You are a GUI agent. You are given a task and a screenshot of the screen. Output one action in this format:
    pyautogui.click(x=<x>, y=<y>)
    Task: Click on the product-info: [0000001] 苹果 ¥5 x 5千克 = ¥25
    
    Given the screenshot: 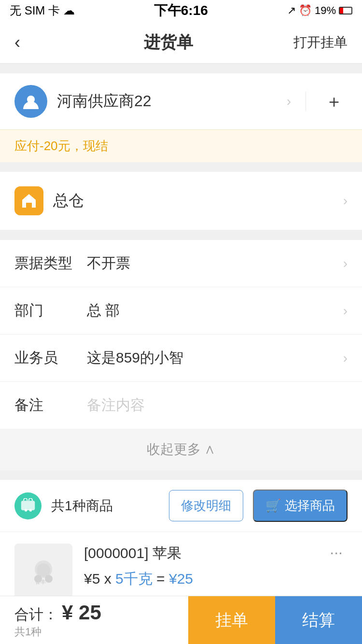 What is the action you would take?
    pyautogui.click(x=199, y=566)
    